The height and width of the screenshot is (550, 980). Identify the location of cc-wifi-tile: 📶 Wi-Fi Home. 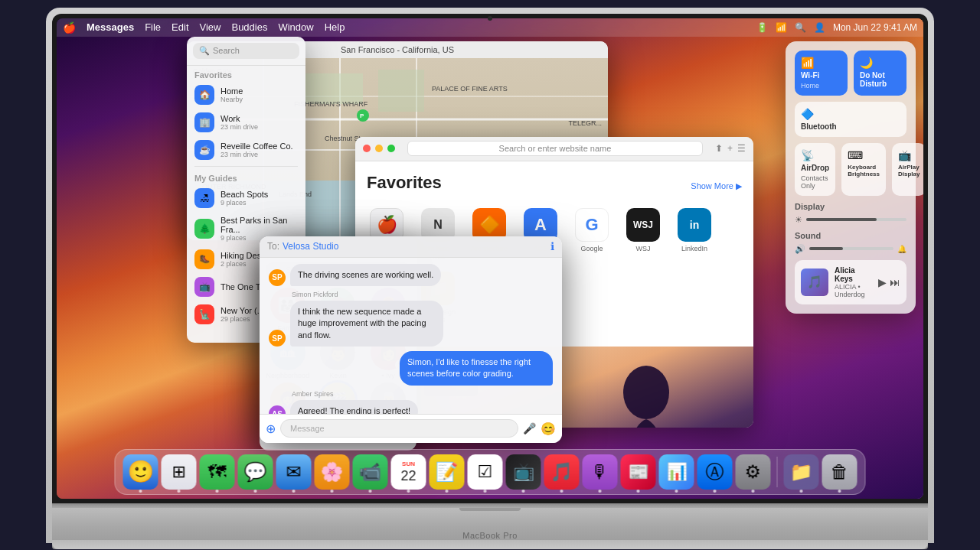
(821, 73).